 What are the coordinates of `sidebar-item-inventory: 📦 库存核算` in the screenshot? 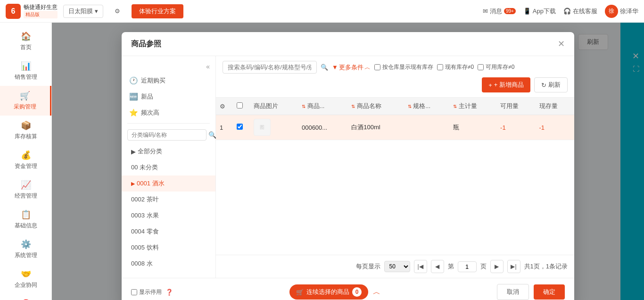 It's located at (25, 130).